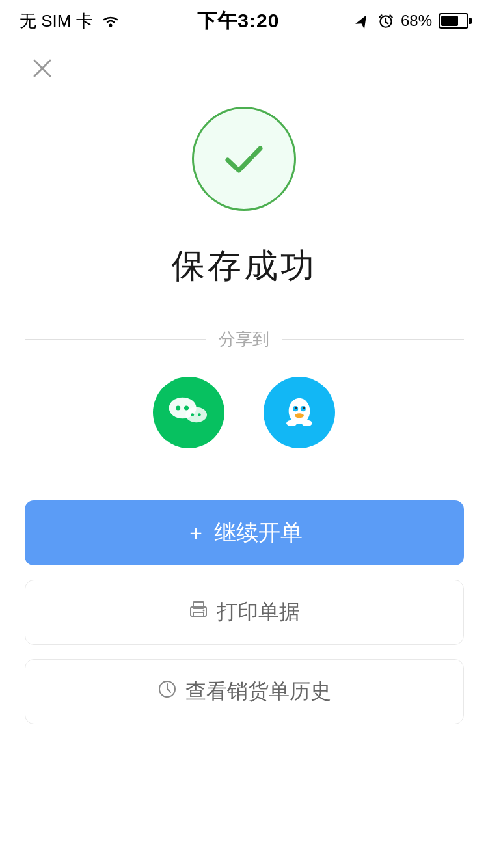 The image size is (488, 868). I want to click on share-label: 分享到, so click(244, 340).